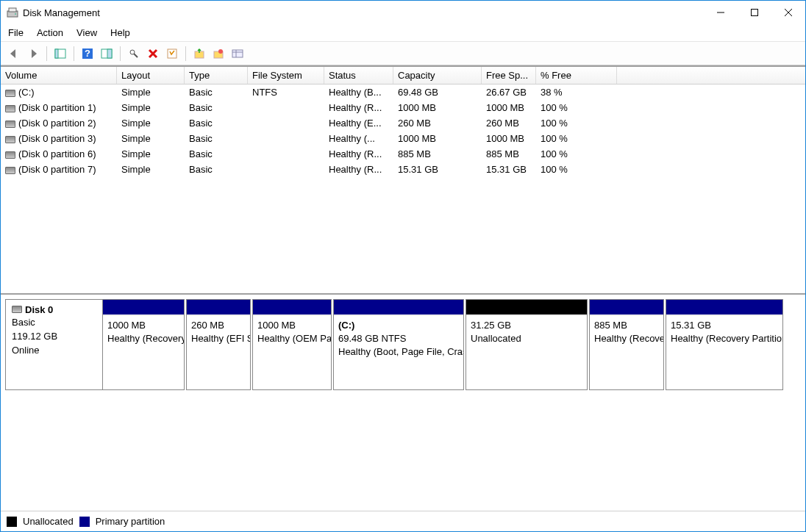 This screenshot has height=532, width=806. Describe the element at coordinates (724, 345) in the screenshot. I see `partition-block: 15.31 GBHealthy (Recovery Partition)` at that location.